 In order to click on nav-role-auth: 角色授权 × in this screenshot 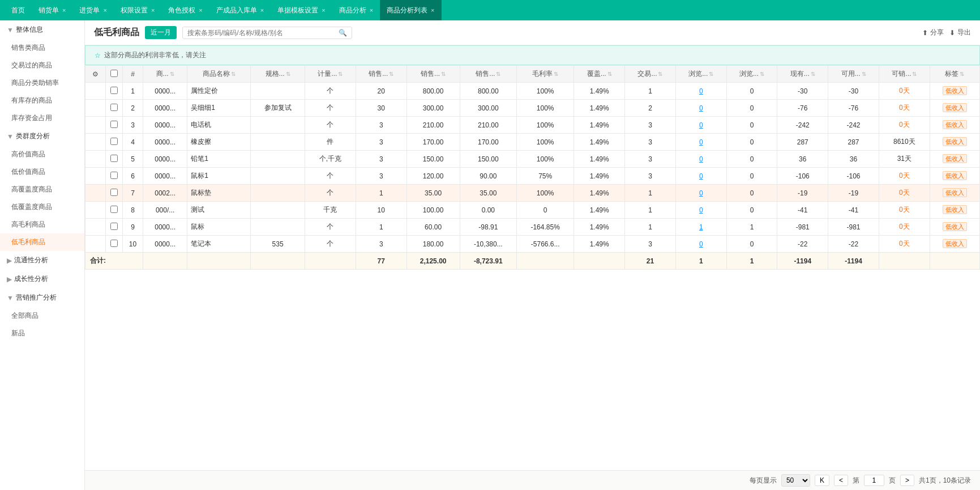, I will do `click(185, 10)`.